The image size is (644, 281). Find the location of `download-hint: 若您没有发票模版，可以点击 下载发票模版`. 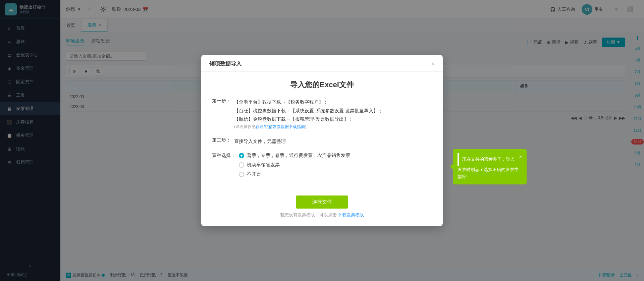

download-hint: 若您没有发票模版，可以点击 下载发票模版 is located at coordinates (322, 215).